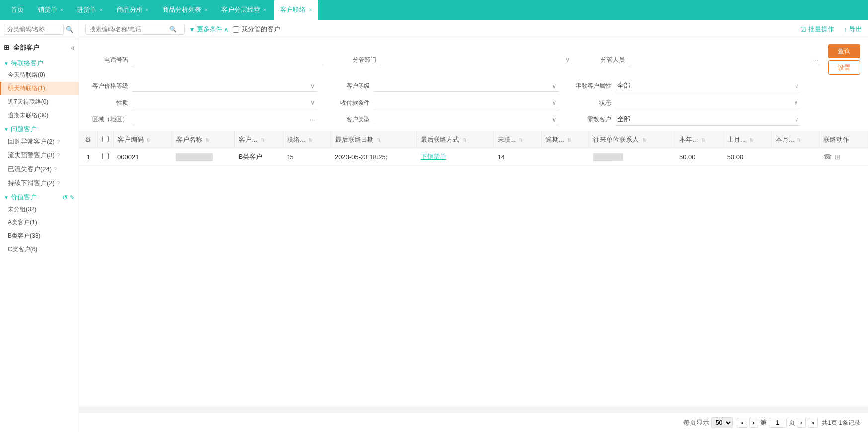 The height and width of the screenshot is (432, 868). Describe the element at coordinates (844, 68) in the screenshot. I see `reset-button: 设置` at that location.